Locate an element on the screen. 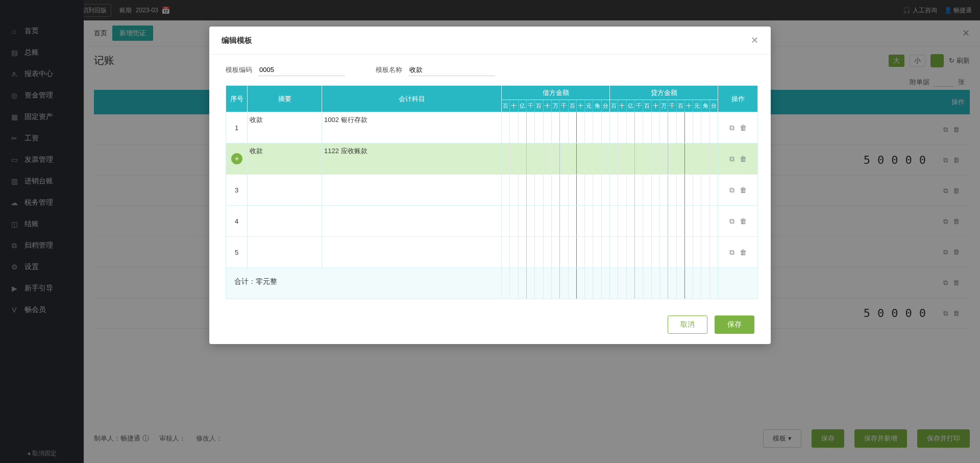 This screenshot has height=463, width=980. th-credit: 贷方金额 is located at coordinates (664, 93).